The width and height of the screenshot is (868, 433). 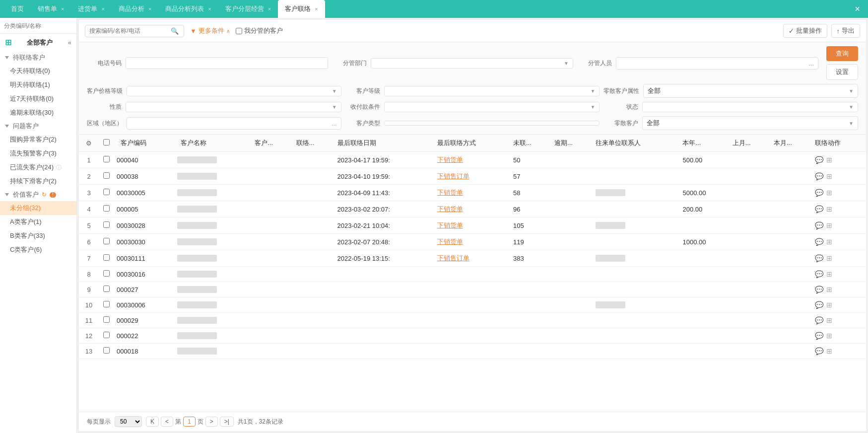 I want to click on tab-customer-tier: 客户分层经营 ×, so click(x=248, y=9).